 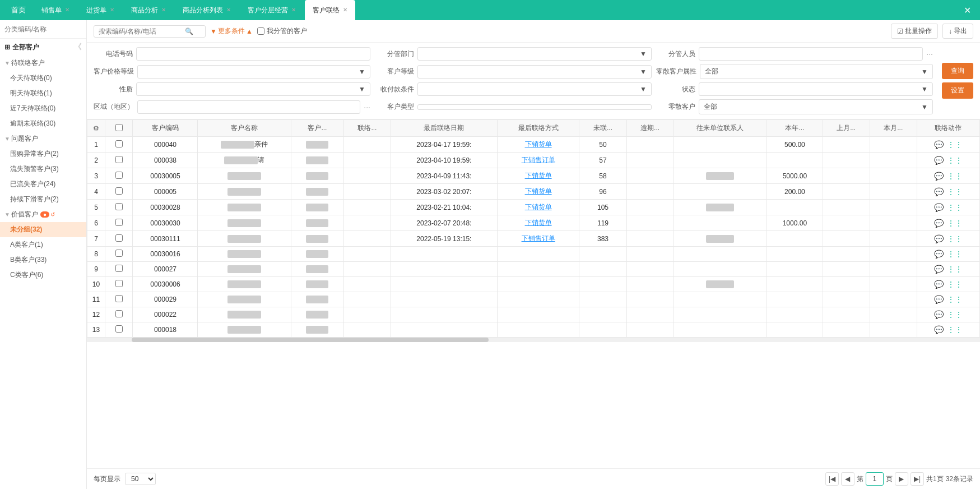 What do you see at coordinates (535, 54) in the screenshot?
I see `dept-select: ▼` at bounding box center [535, 54].